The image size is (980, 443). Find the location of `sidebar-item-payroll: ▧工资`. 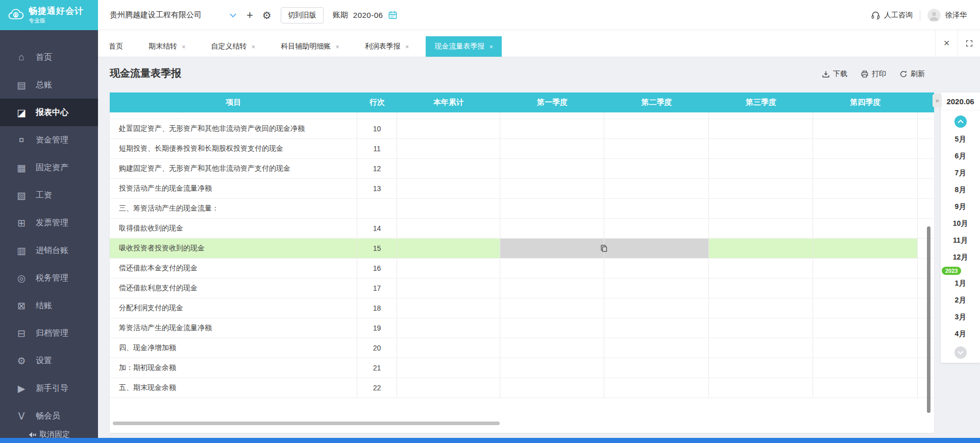

sidebar-item-payroll: ▧工资 is located at coordinates (49, 195).